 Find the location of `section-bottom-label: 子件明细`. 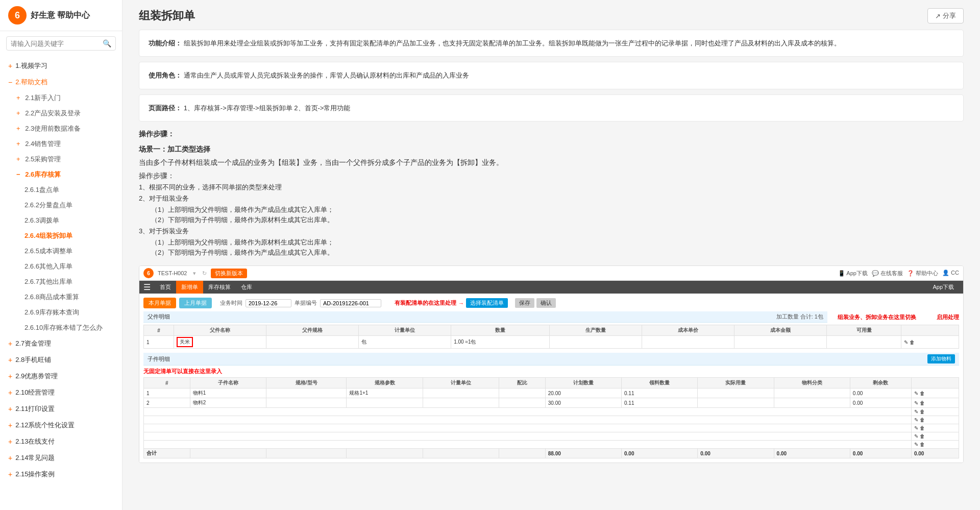

section-bottom-label: 子件明细 is located at coordinates (159, 359).